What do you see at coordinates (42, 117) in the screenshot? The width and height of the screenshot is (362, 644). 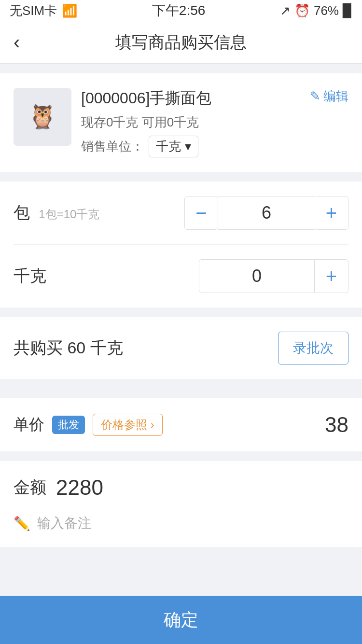 I see `product-image: 🦉` at bounding box center [42, 117].